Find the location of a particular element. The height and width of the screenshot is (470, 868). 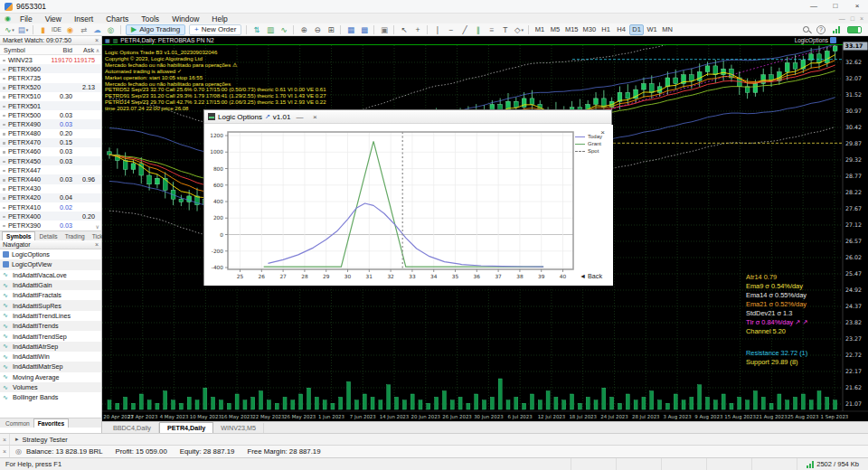

fibo-icon: ≡ is located at coordinates (492, 30).